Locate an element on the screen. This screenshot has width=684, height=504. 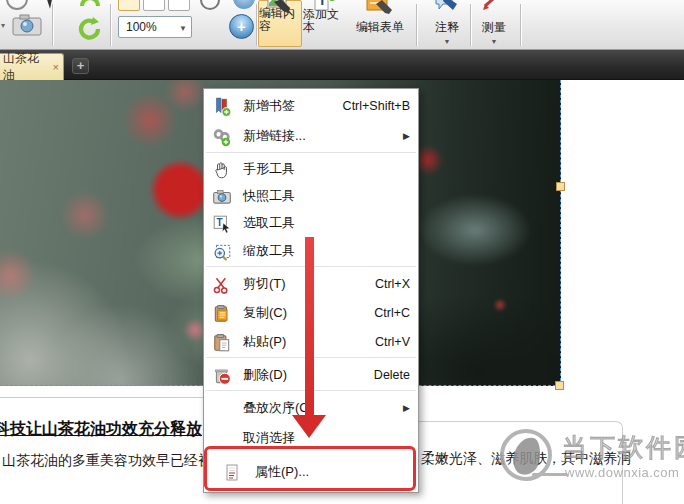
tab-bar: 山茶花油 × is located at coordinates (342, 65).